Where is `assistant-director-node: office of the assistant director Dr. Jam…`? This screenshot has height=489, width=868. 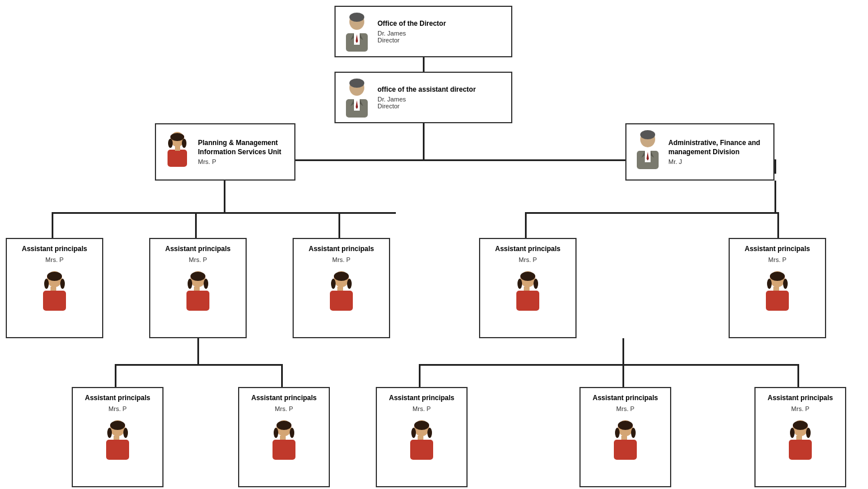
assistant-director-node: office of the assistant director Dr. Jam… is located at coordinates (423, 97).